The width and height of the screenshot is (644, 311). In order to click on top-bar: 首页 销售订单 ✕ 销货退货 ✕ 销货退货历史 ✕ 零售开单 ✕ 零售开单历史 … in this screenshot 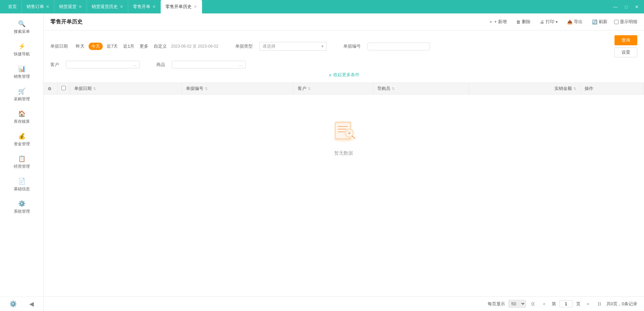, I will do `click(322, 7)`.